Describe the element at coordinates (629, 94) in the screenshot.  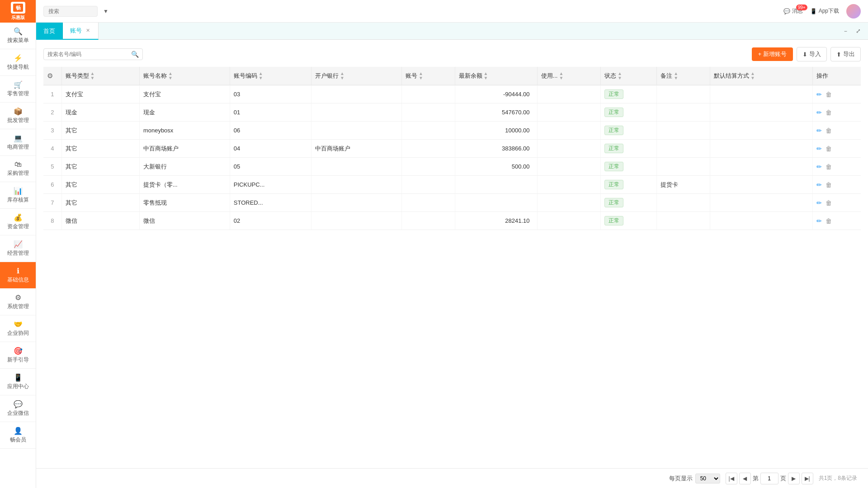
I see `row-status-0: 正常` at that location.